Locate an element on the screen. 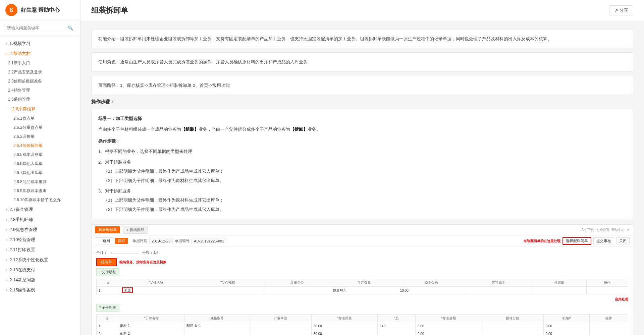 The image size is (644, 335). search-input is located at coordinates (37, 28).